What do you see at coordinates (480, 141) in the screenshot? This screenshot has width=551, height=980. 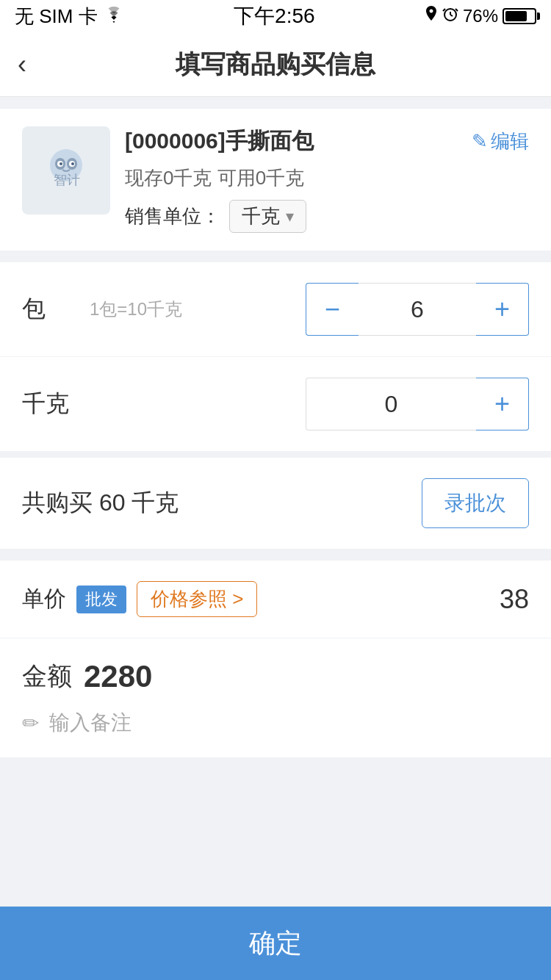 I see `edit-icon: ✎` at bounding box center [480, 141].